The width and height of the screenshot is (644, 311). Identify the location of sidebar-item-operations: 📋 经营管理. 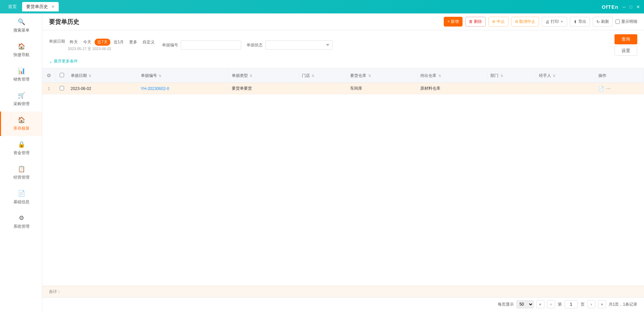
(21, 173).